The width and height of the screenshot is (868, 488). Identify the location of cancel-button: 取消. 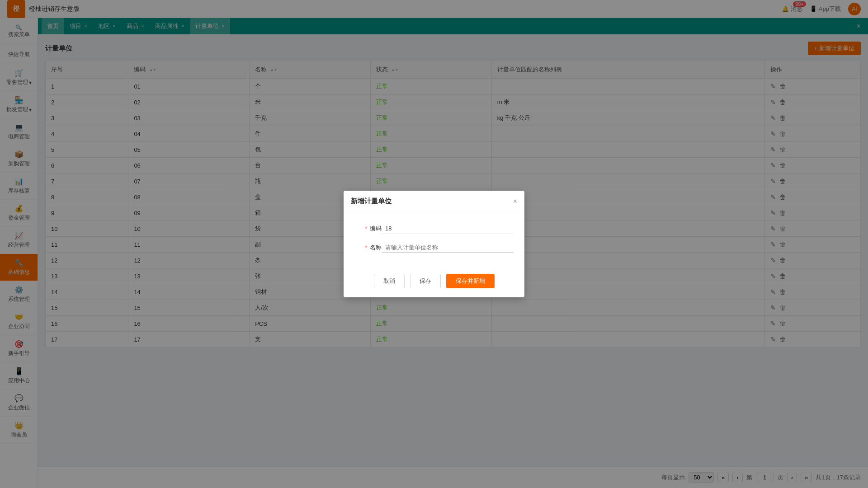
(389, 281).